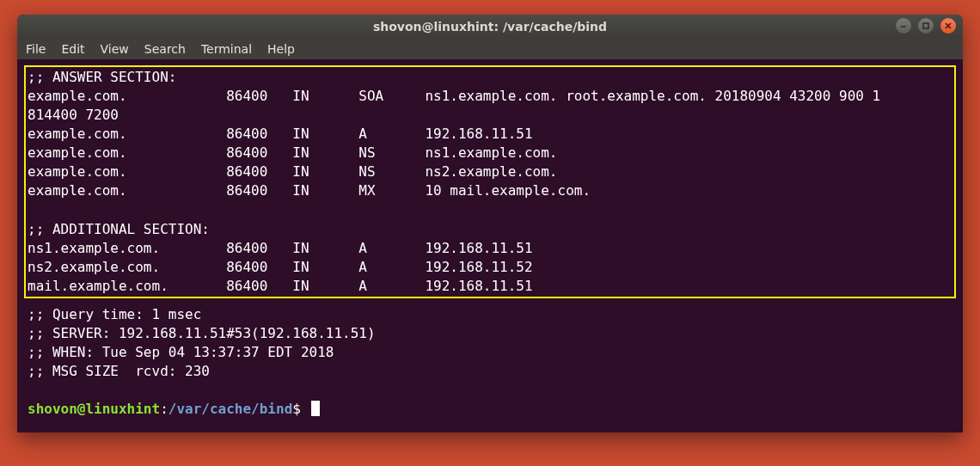  What do you see at coordinates (227, 49) in the screenshot?
I see `menu-terminal: Terminal` at bounding box center [227, 49].